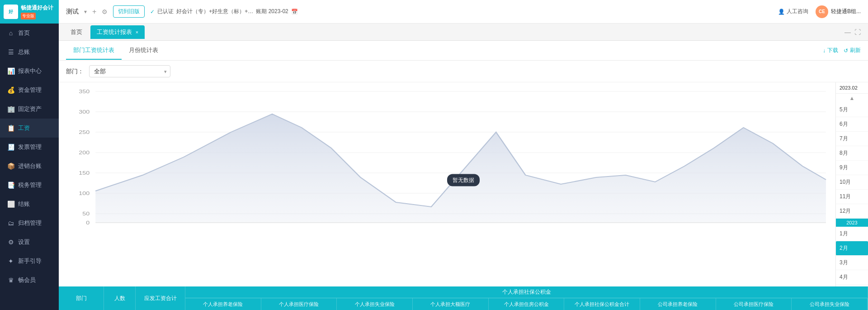  Describe the element at coordinates (295, 12) in the screenshot. I see `calendar-icon: 📅` at that location.